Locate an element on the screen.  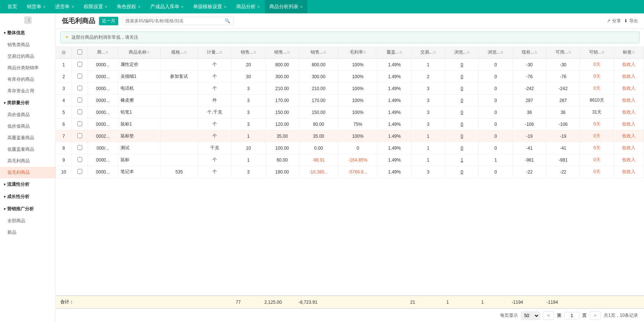
nav-close-销货单: × is located at coordinates (44, 7).